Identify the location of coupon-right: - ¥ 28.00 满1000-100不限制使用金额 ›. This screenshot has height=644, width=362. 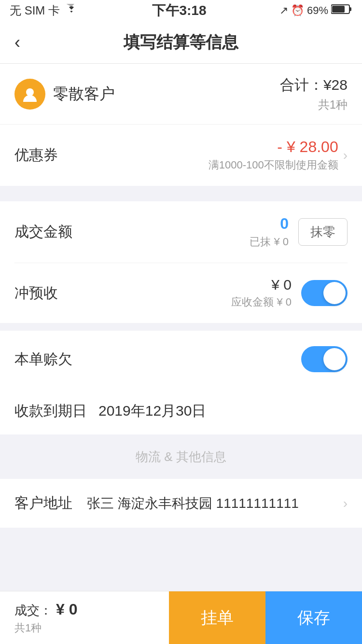
(278, 155).